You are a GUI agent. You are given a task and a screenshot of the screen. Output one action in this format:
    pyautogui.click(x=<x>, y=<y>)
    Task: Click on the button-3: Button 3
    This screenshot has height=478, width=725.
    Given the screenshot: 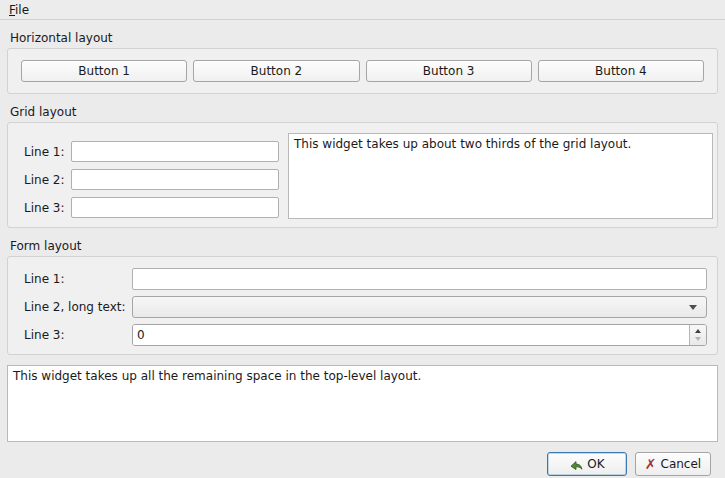 What is the action you would take?
    pyautogui.click(x=449, y=71)
    